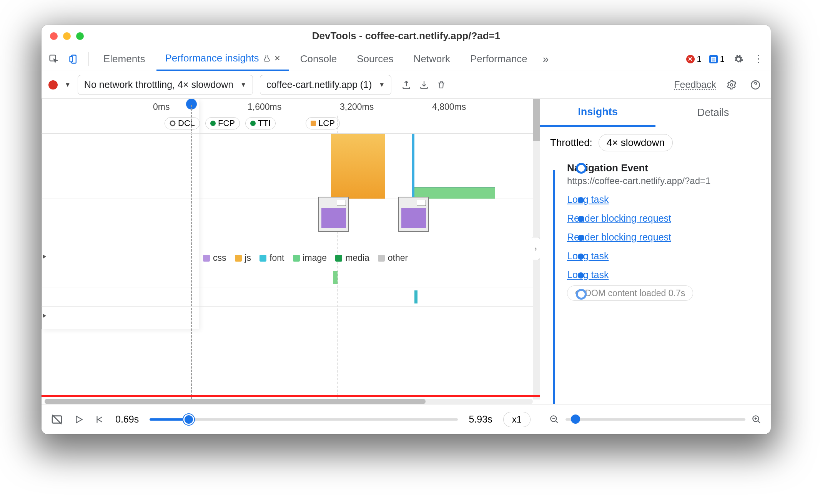 This screenshot has height=504, width=825. I want to click on minimize-window, so click(67, 36).